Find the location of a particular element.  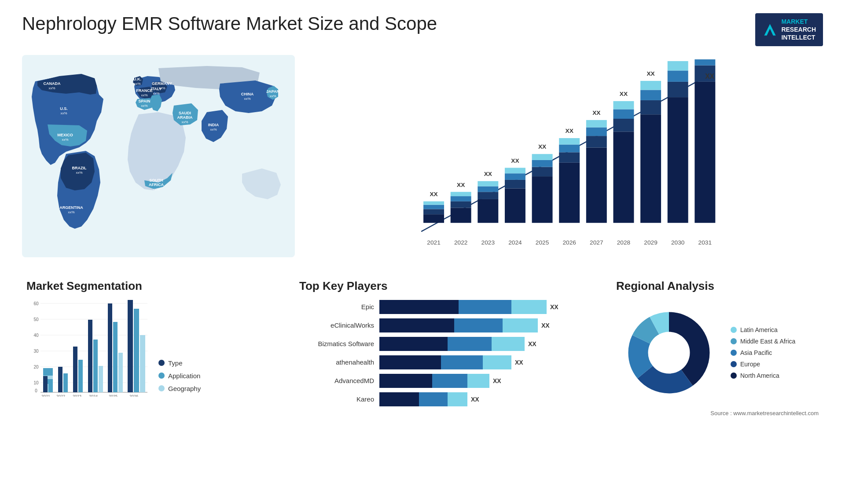

player-name-eclinical: eClinicalWorks is located at coordinates (337, 325).